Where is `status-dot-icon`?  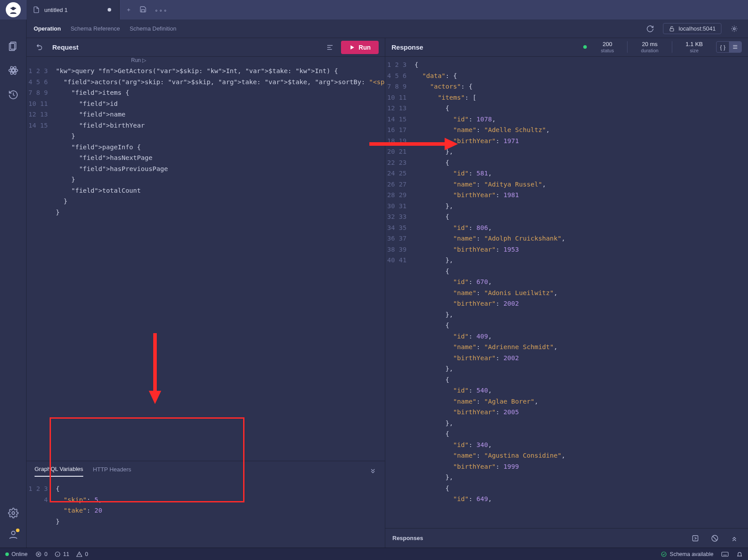 status-dot-icon is located at coordinates (585, 47).